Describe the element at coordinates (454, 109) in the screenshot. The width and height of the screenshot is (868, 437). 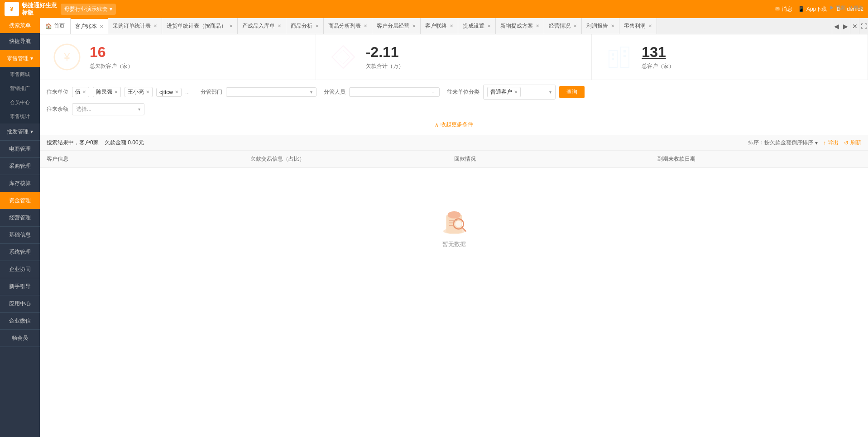
I see `filter-row-2: 往来余额 选择... ▾` at that location.